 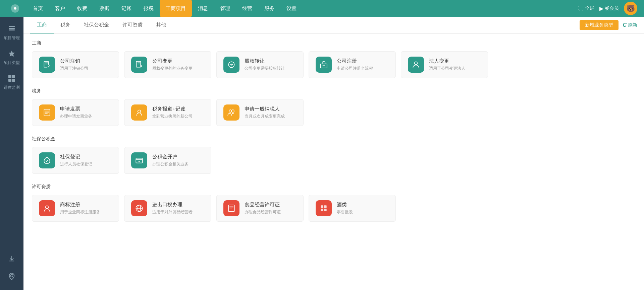 What do you see at coordinates (76, 157) in the screenshot?
I see `card-title: 社保登记` at bounding box center [76, 157].